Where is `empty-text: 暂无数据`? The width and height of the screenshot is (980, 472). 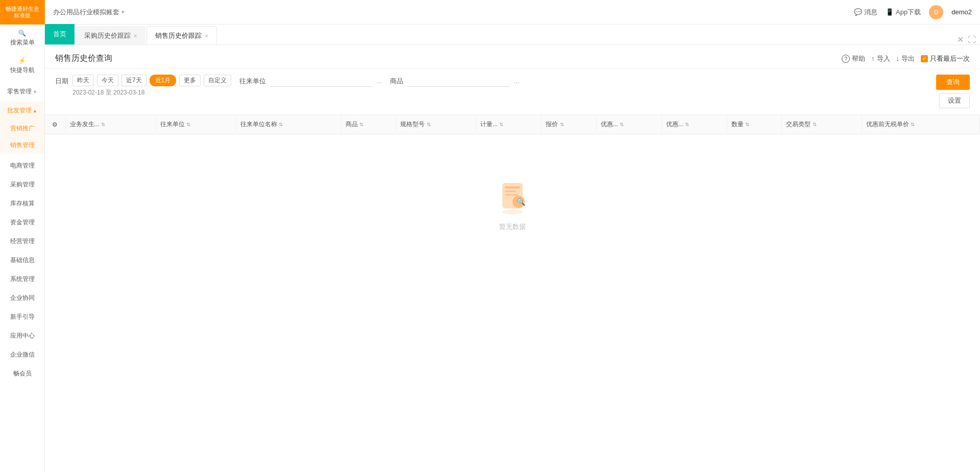 empty-text: 暂无数据 is located at coordinates (512, 227).